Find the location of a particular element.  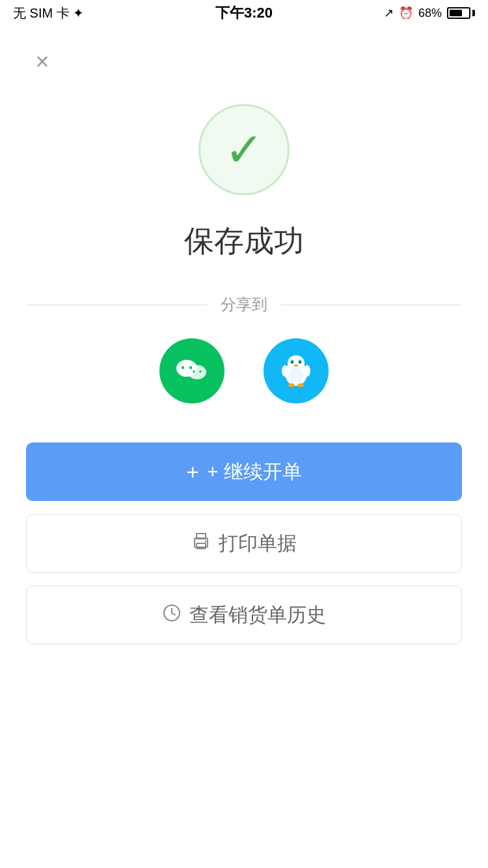

plus-icon: + is located at coordinates (193, 472).